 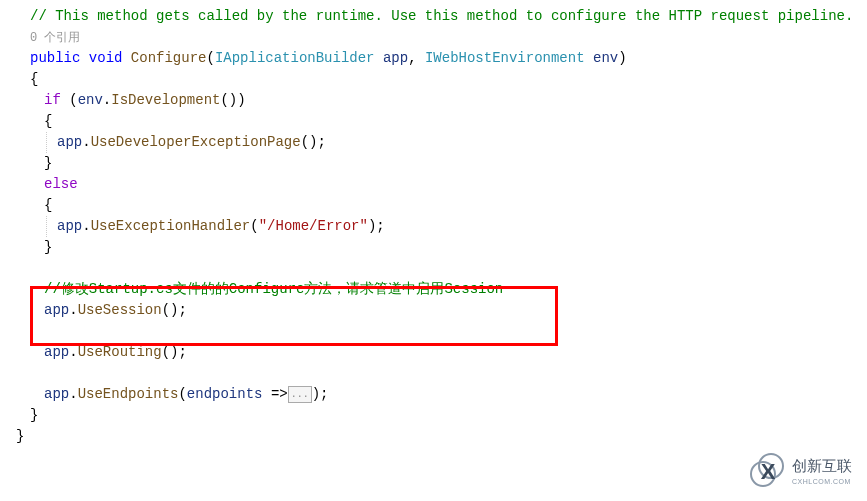 I want to click on code-line: public void Configure(IApplicationBuilde…, so click(x=442, y=58).